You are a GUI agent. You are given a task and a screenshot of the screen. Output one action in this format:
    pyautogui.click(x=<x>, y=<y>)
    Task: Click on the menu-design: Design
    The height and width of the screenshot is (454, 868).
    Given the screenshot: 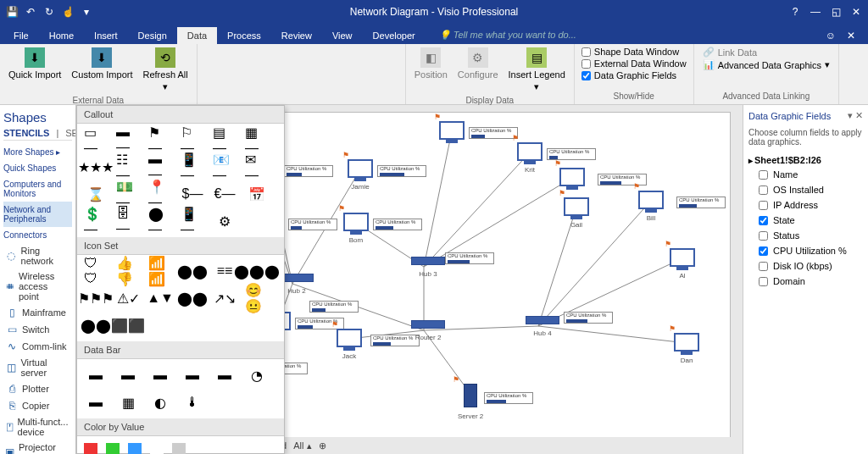 What is the action you would take?
    pyautogui.click(x=153, y=36)
    